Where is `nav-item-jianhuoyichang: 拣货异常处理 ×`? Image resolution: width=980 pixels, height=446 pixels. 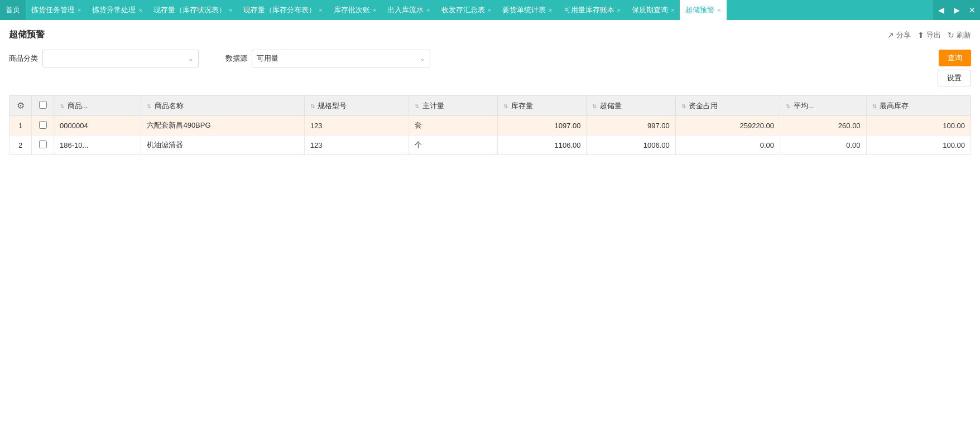 nav-item-jianhuoyichang: 拣货异常处理 × is located at coordinates (117, 10).